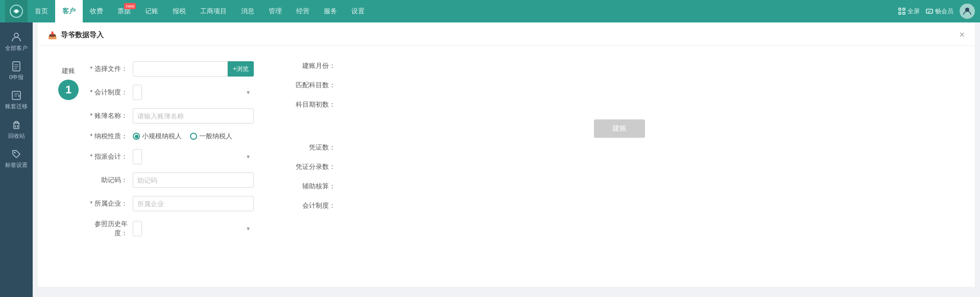  What do you see at coordinates (275, 11) in the screenshot?
I see `nav-manage: 管理` at bounding box center [275, 11].